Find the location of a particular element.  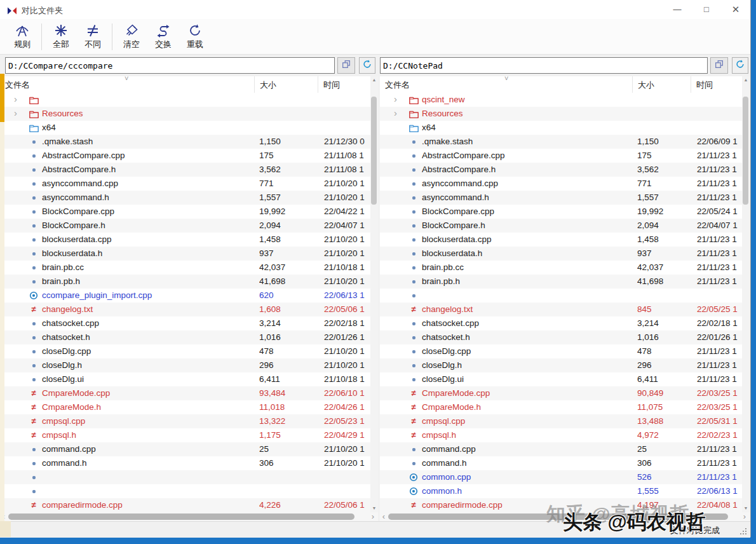

right-path-input is located at coordinates (544, 65).